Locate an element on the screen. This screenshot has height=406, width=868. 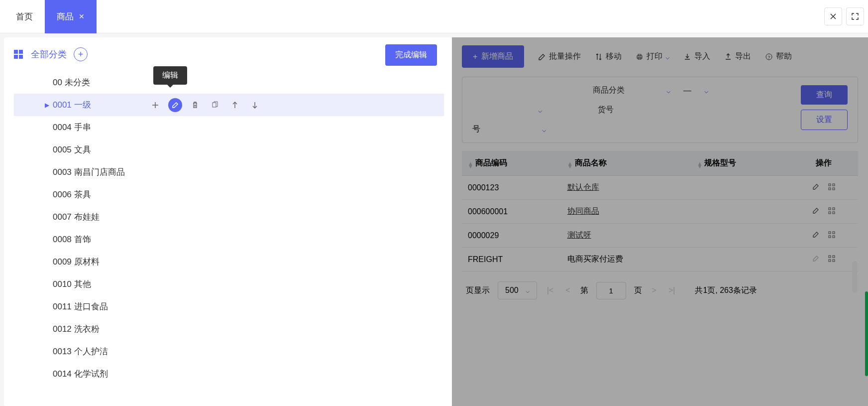
category-title: 全部分类 is located at coordinates (49, 54).